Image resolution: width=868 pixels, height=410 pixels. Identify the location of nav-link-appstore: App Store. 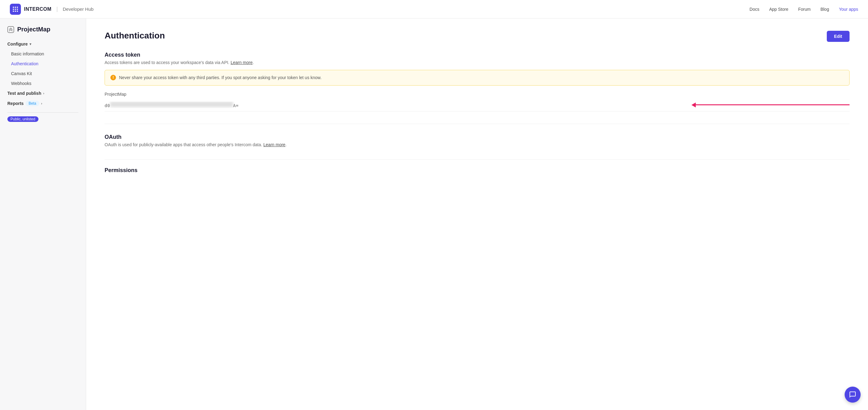
(779, 9).